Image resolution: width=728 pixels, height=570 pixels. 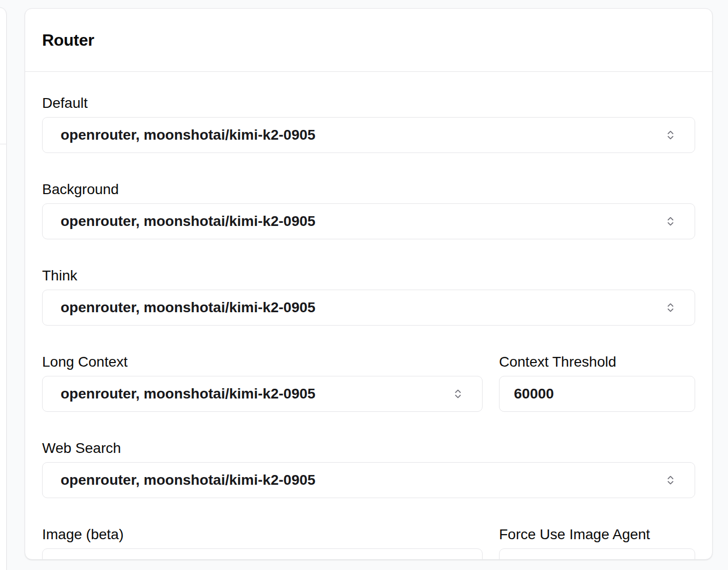 What do you see at coordinates (3, 144) in the screenshot?
I see `adjacent-card-divider` at bounding box center [3, 144].